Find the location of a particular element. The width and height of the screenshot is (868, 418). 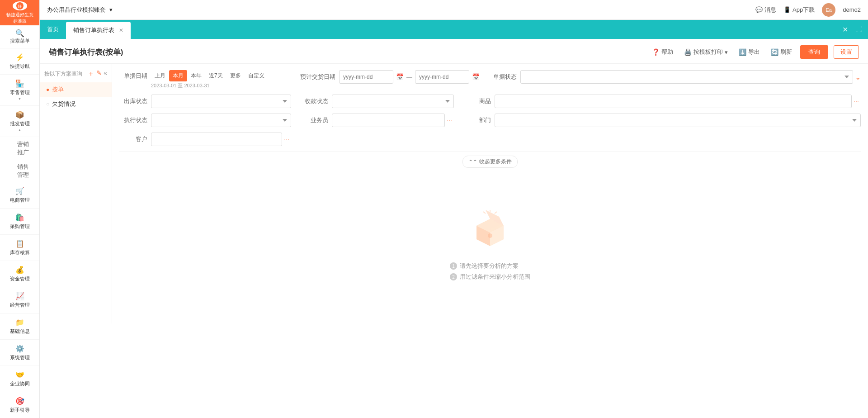

sidebar-item-ecom: 🛒 电商管理 is located at coordinates (20, 195).